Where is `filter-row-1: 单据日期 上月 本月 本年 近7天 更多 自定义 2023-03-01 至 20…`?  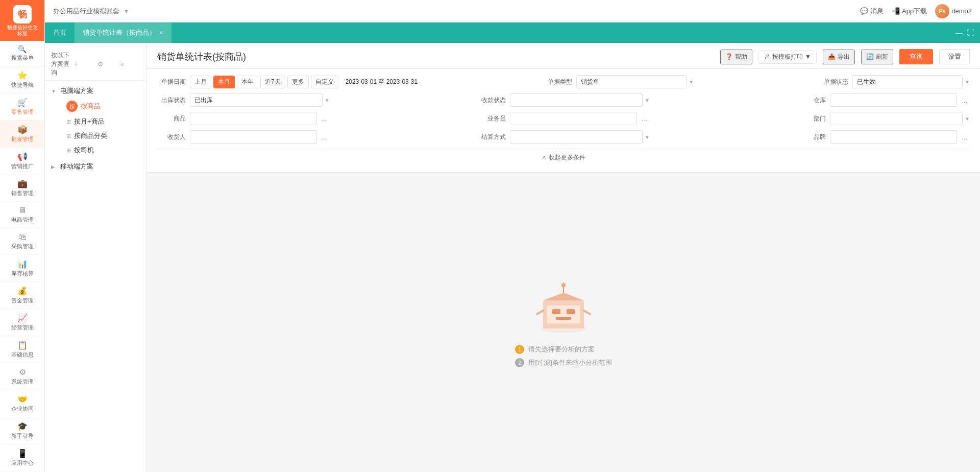
filter-row-1: 单据日期 上月 本月 本年 近7天 更多 自定义 2023-03-01 至 20… is located at coordinates (564, 82).